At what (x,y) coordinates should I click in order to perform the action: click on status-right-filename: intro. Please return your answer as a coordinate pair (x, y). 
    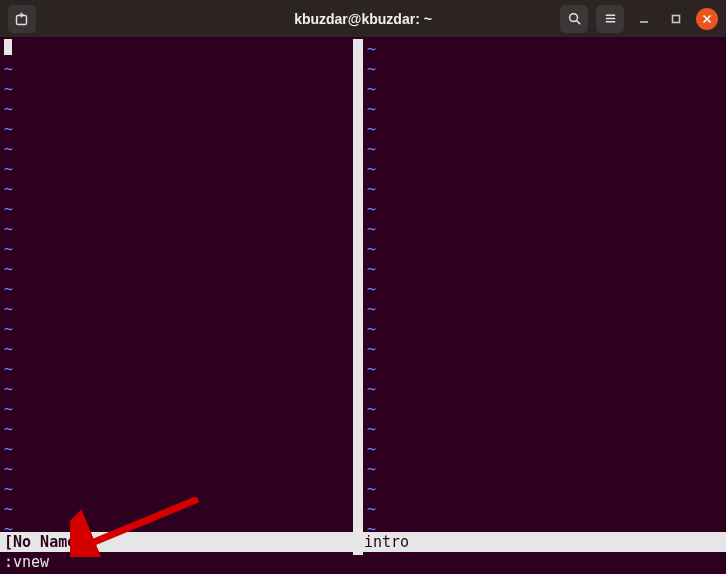
    Looking at the image, I should click on (386, 542).